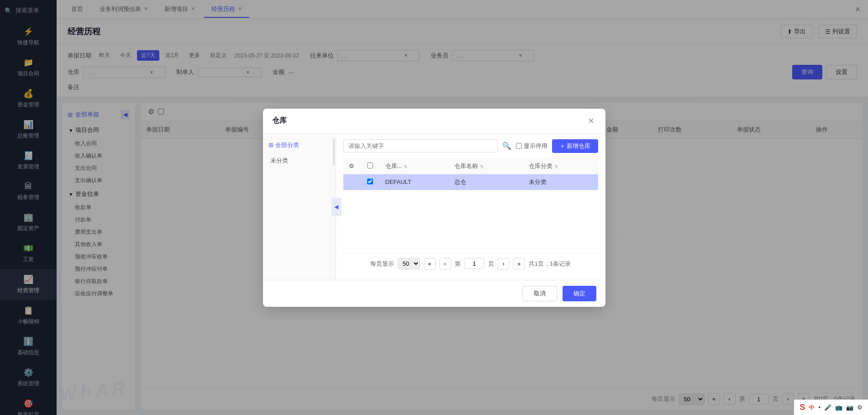  What do you see at coordinates (591, 121) in the screenshot?
I see `modal-close-button: ✕` at bounding box center [591, 121].